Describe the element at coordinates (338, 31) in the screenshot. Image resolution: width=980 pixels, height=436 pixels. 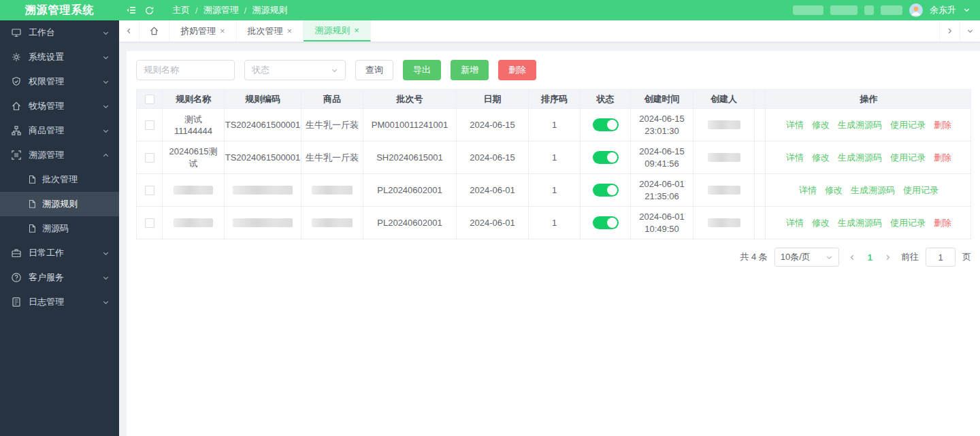
I see `tab-溯源规则: 溯源规则×` at that location.